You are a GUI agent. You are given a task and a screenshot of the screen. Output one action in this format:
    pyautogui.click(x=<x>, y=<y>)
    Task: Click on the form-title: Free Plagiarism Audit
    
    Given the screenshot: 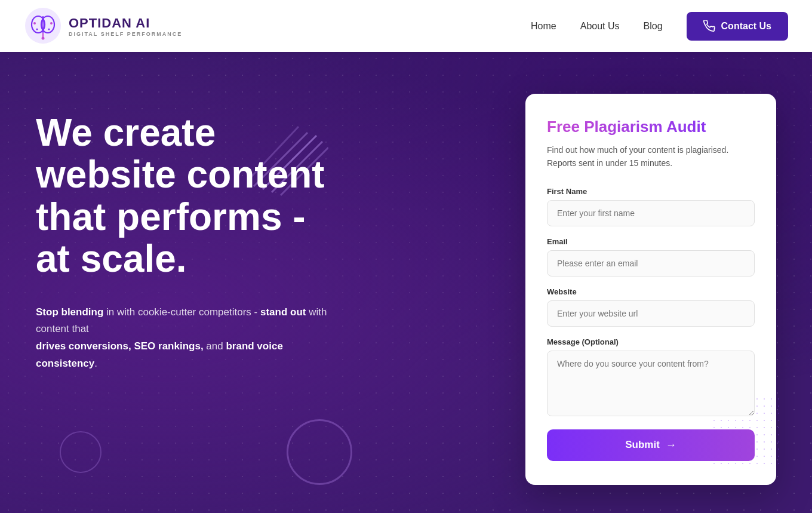 What is the action you would take?
    pyautogui.click(x=651, y=127)
    